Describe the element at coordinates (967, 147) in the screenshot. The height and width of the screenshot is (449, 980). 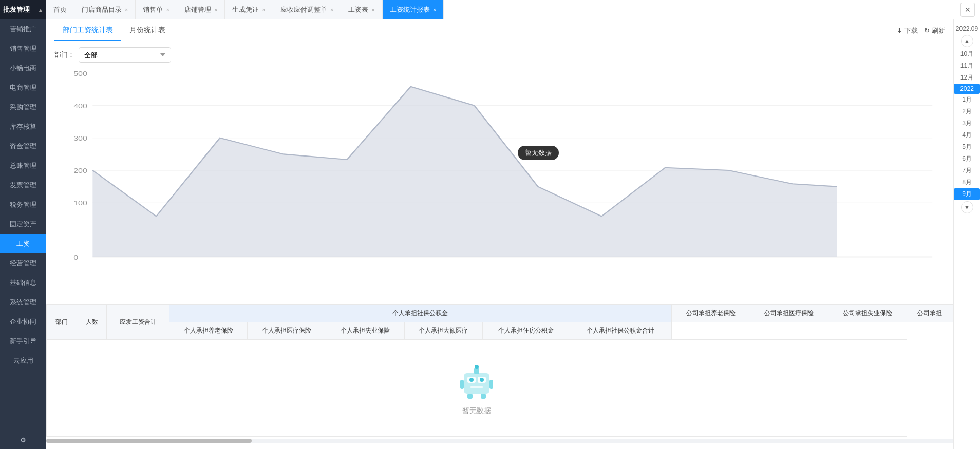
I see `tl-month-5: 5月` at that location.